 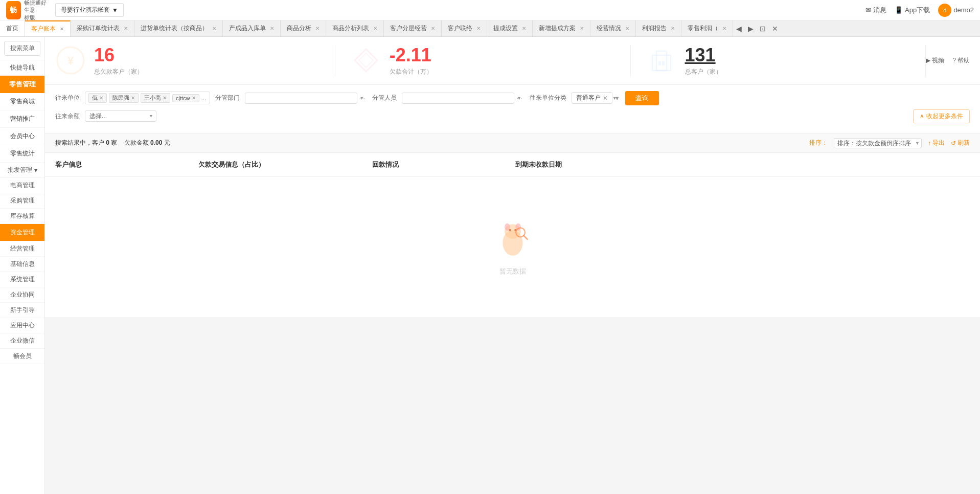 What do you see at coordinates (868, 10) in the screenshot?
I see `message-icon: ✉` at bounding box center [868, 10].